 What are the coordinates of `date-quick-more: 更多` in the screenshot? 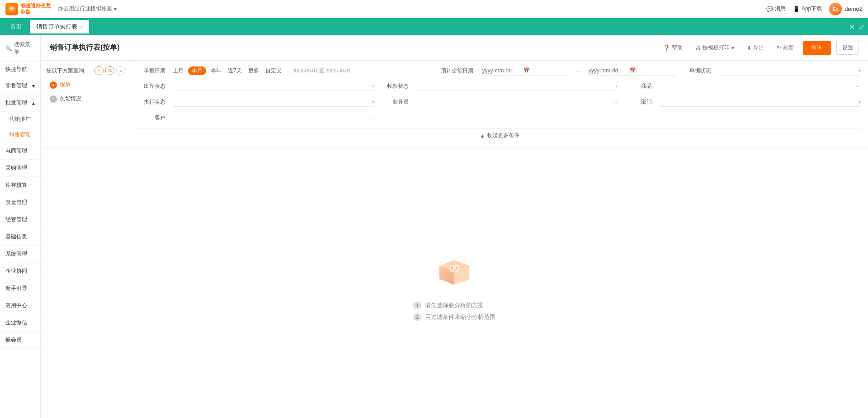 It's located at (254, 71).